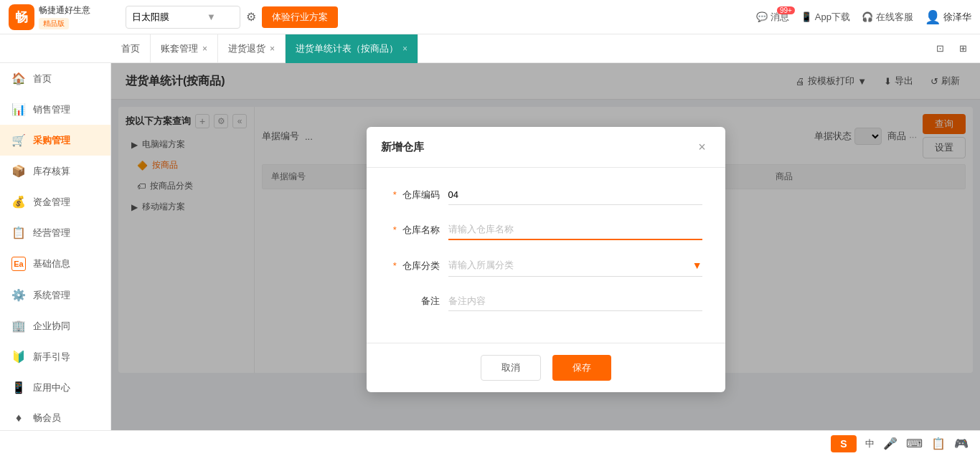 Image resolution: width=980 pixels, height=456 pixels. What do you see at coordinates (867, 17) in the screenshot?
I see `headset-icon: 🎧` at bounding box center [867, 17].